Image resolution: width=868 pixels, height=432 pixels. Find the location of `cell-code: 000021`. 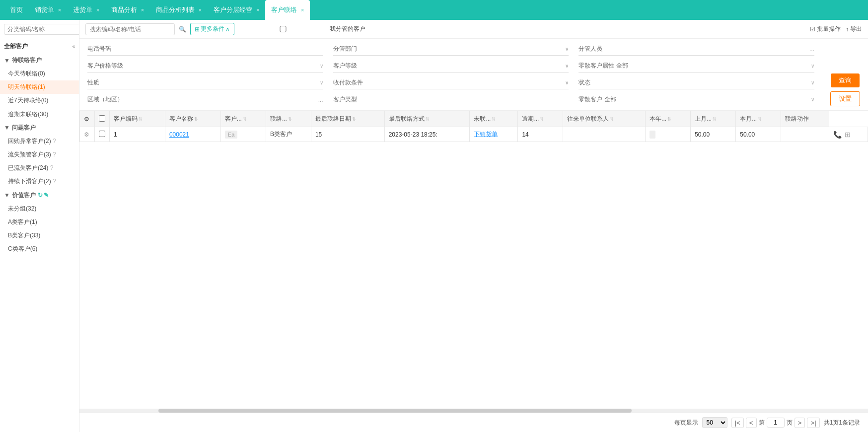

cell-code: 000021 is located at coordinates (193, 135).